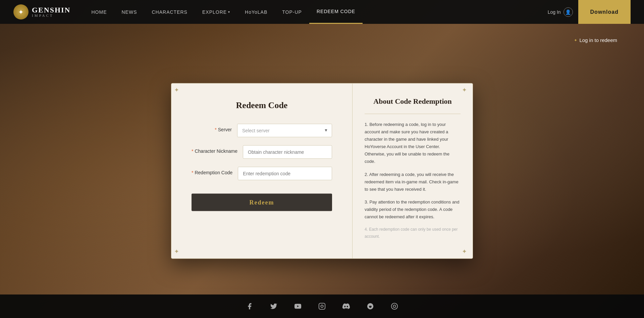 The image size is (644, 318). I want to click on download-button: Download, so click(604, 12).